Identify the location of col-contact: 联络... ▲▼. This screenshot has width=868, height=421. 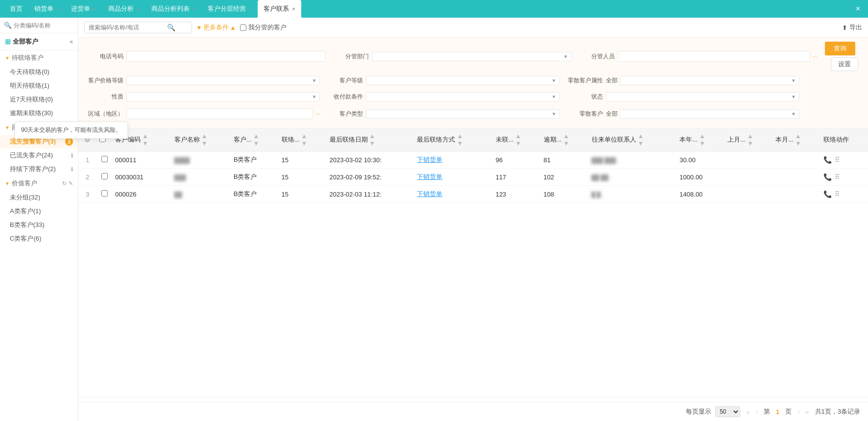
(303, 140).